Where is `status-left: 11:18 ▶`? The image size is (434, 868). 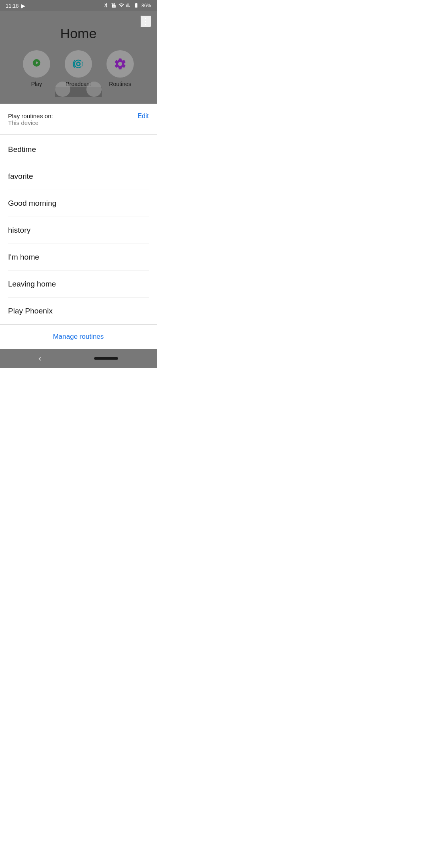 status-left: 11:18 ▶ is located at coordinates (15, 6).